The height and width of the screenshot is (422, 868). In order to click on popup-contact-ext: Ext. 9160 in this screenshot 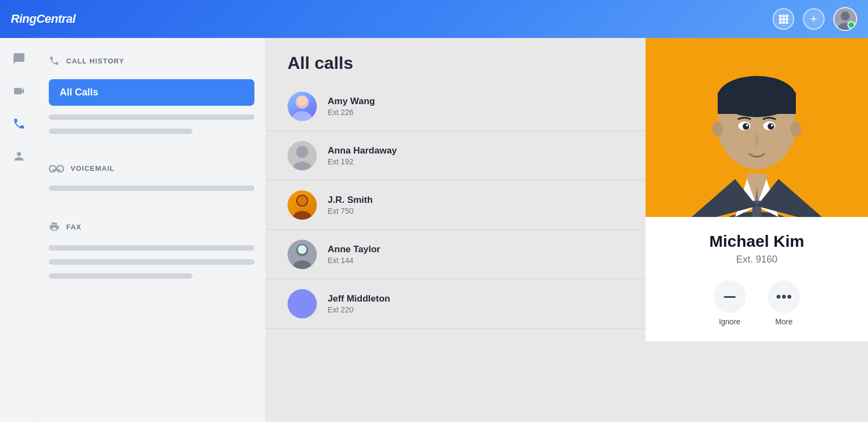, I will do `click(757, 259)`.